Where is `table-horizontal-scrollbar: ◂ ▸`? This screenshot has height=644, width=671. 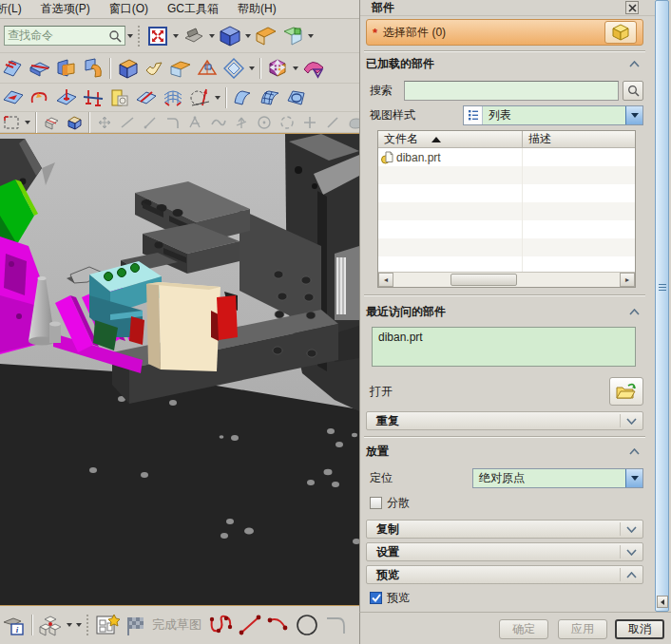
table-horizontal-scrollbar: ◂ ▸ is located at coordinates (507, 279).